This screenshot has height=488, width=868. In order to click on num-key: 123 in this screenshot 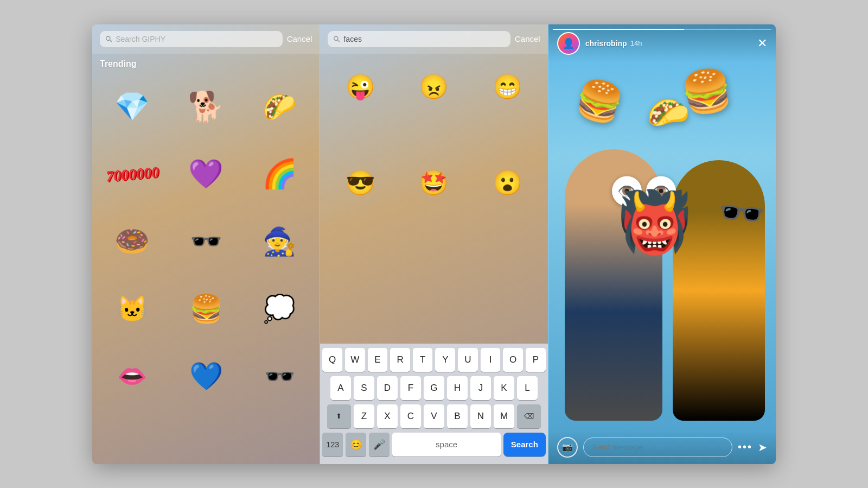, I will do `click(333, 445)`.